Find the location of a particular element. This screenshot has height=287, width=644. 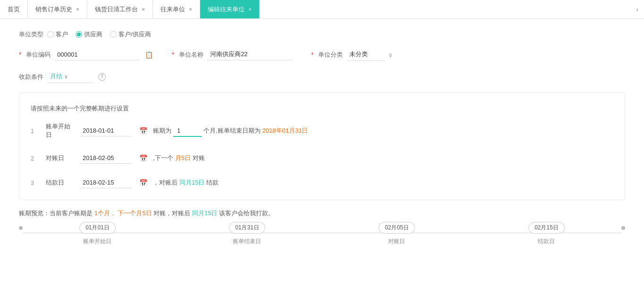

unit-name-label: 单位名称 is located at coordinates (191, 55).